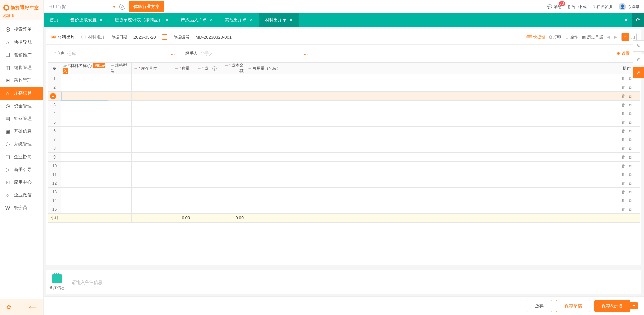  I want to click on table-row: 5🗑⧉, so click(344, 122).